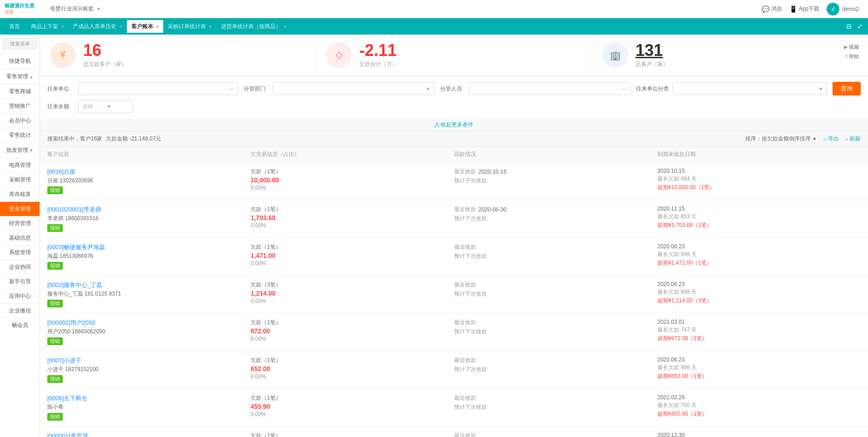  I want to click on due-overdue-text: 超期¥455.90（1笔）, so click(759, 414).